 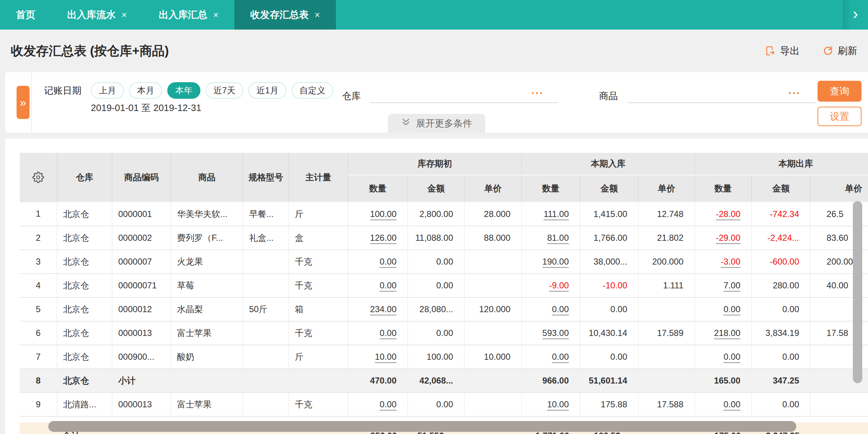 What do you see at coordinates (666, 262) in the screenshot?
I see `value-cell: 200.000` at bounding box center [666, 262].